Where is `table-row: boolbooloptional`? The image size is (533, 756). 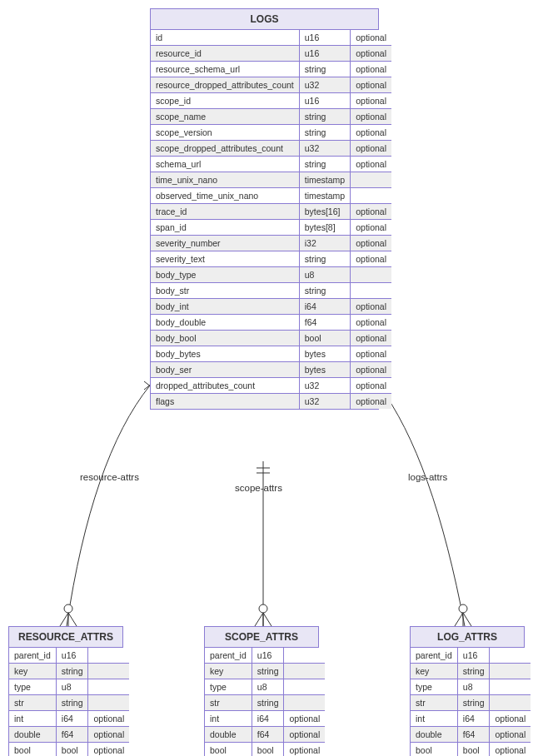
table-row: boolbooloptional is located at coordinates (471, 749).